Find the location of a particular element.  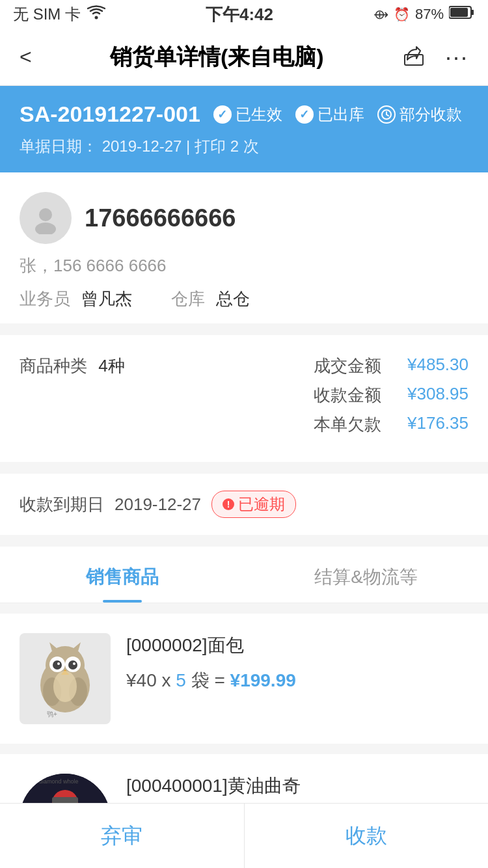

battery-icon is located at coordinates (462, 14).